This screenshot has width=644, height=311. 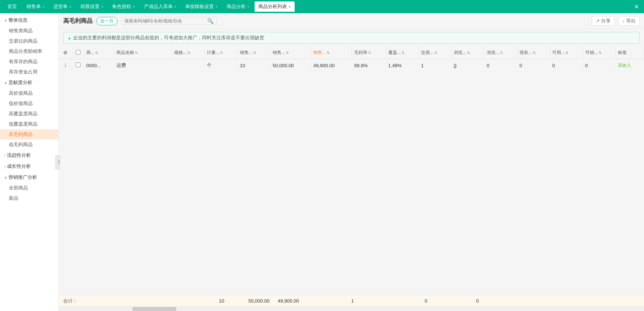 I want to click on nav-tab-permission: 权限设置 ×, so click(x=92, y=7).